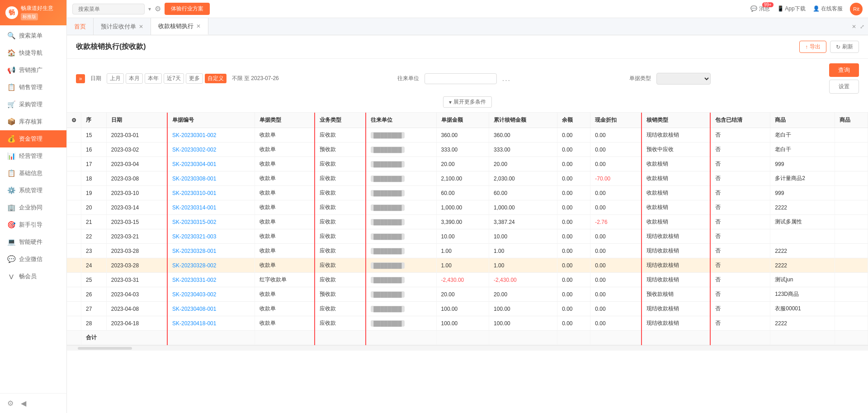  What do you see at coordinates (33, 87) in the screenshot?
I see `sidebar-item-sales: 📋销售管理` at bounding box center [33, 87].